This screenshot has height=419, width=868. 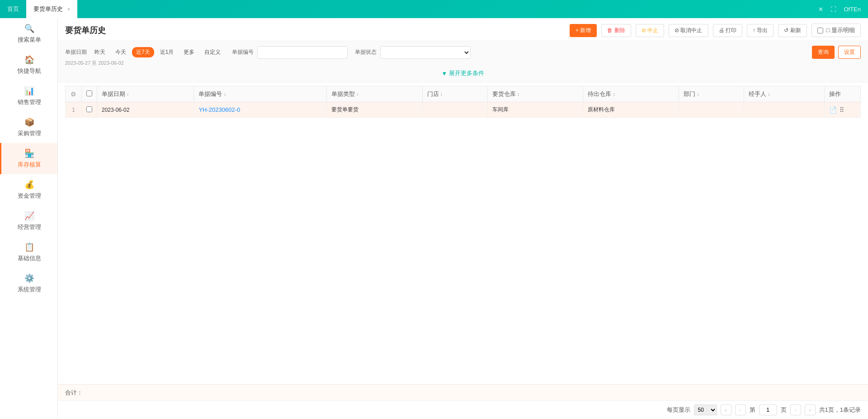 What do you see at coordinates (13, 9) in the screenshot?
I see `tab-home-label: 首页` at bounding box center [13, 9].